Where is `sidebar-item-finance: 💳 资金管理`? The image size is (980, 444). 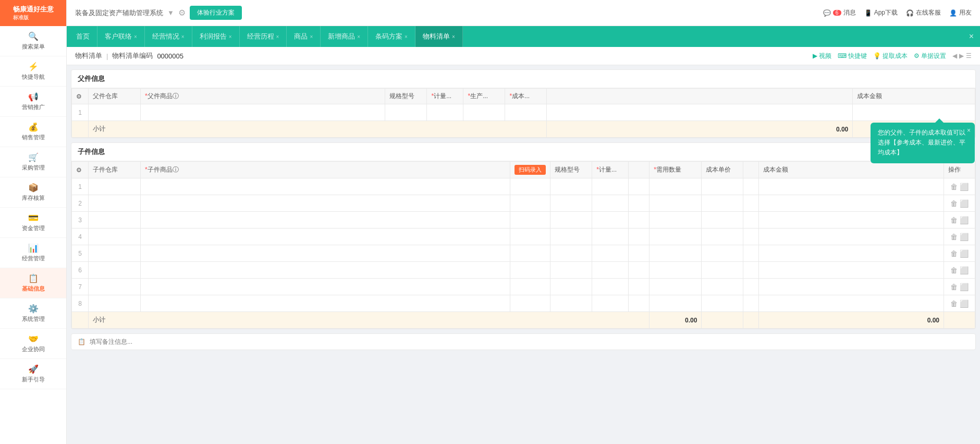 sidebar-item-finance: 💳 资金管理 is located at coordinates (33, 223).